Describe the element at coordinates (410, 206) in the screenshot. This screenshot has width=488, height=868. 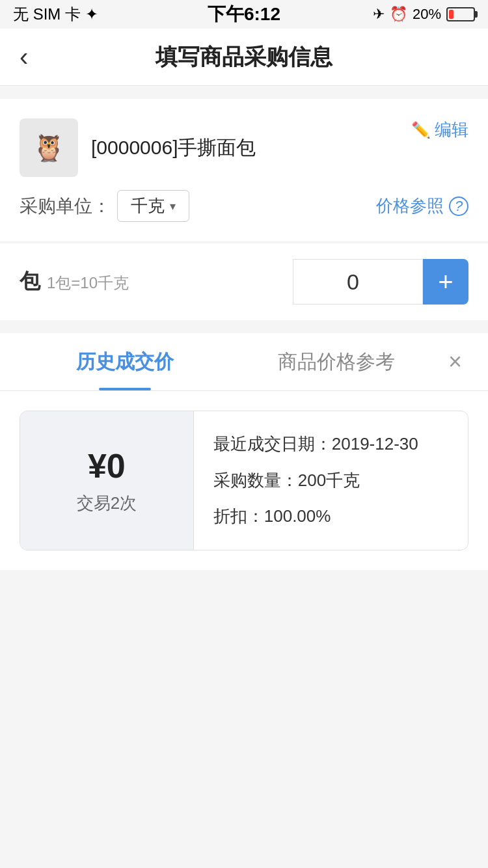
I see `price-ref-label: 价格参照` at that location.